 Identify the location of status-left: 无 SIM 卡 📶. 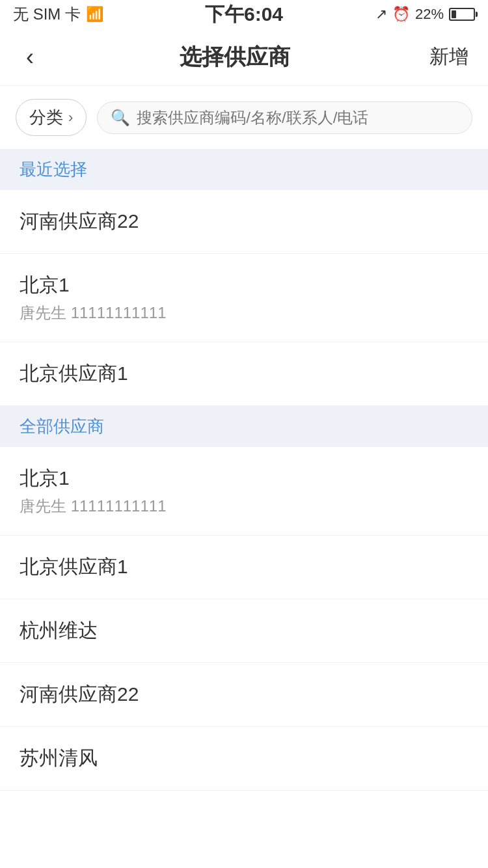
(59, 14).